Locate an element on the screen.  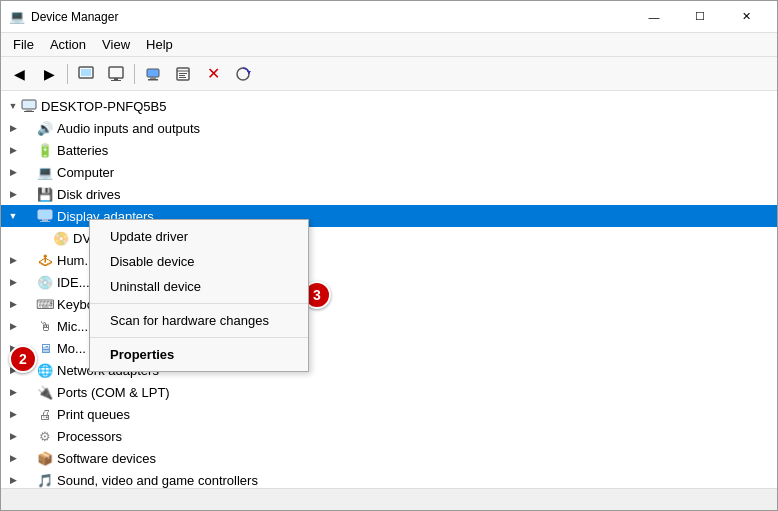
kbd-icon: ⌨ is located at coordinates (45, 304).